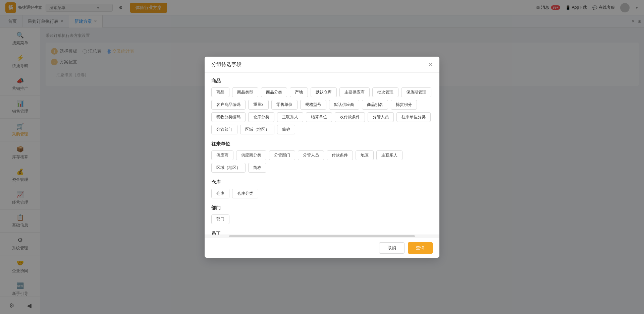  I want to click on field-tag-goods-5: 主要供应商, so click(355, 92).